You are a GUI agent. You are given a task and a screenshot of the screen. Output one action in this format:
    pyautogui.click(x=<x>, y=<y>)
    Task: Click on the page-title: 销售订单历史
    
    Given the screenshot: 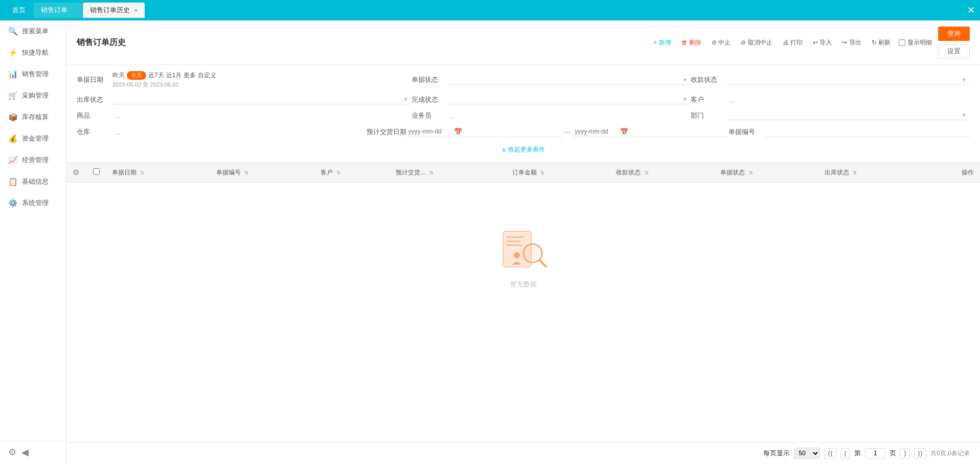 What is the action you would take?
    pyautogui.click(x=101, y=46)
    